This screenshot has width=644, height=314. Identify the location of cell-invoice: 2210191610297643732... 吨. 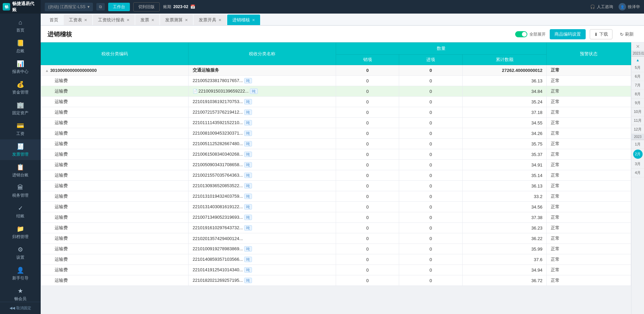
(262, 228).